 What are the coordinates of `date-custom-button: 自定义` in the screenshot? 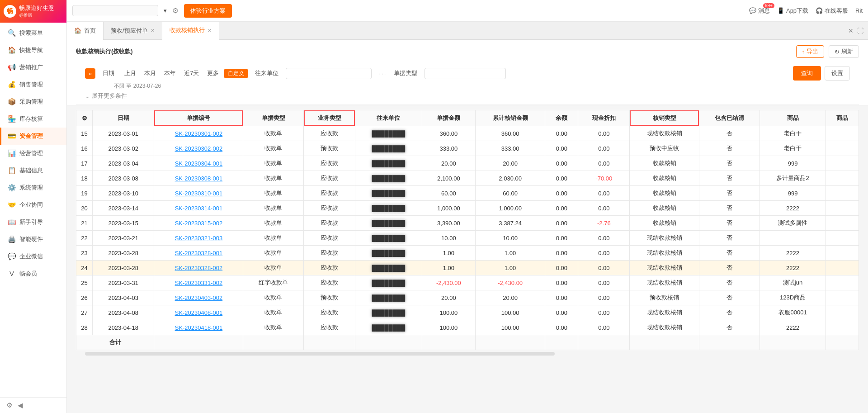 It's located at (236, 73).